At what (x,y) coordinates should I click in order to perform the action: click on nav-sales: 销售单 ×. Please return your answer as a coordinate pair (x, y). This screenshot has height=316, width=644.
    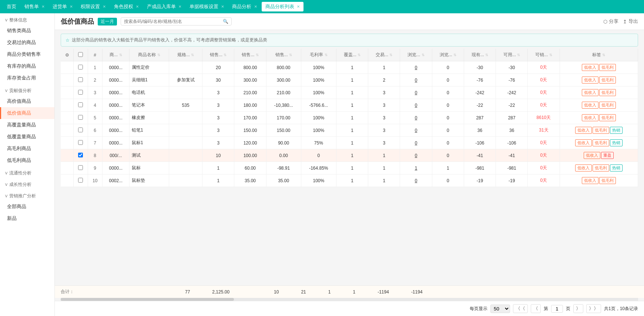
    Looking at the image, I should click on (34, 7).